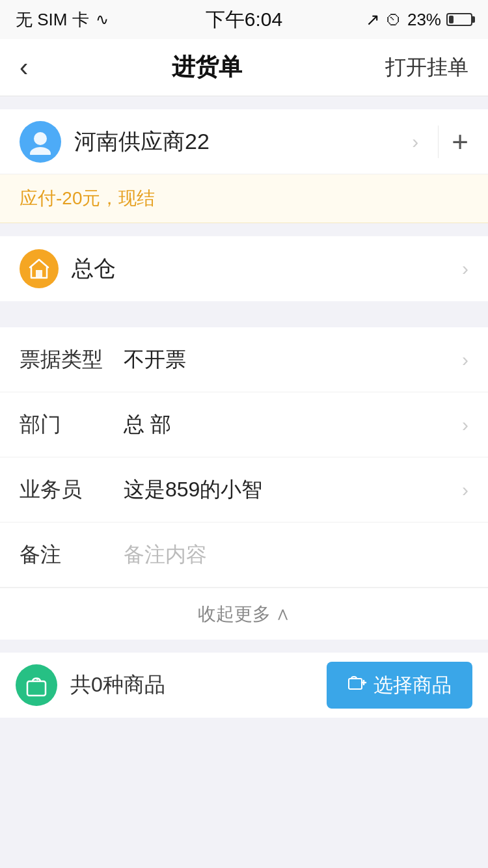  I want to click on products-count: 共0种商品, so click(198, 685).